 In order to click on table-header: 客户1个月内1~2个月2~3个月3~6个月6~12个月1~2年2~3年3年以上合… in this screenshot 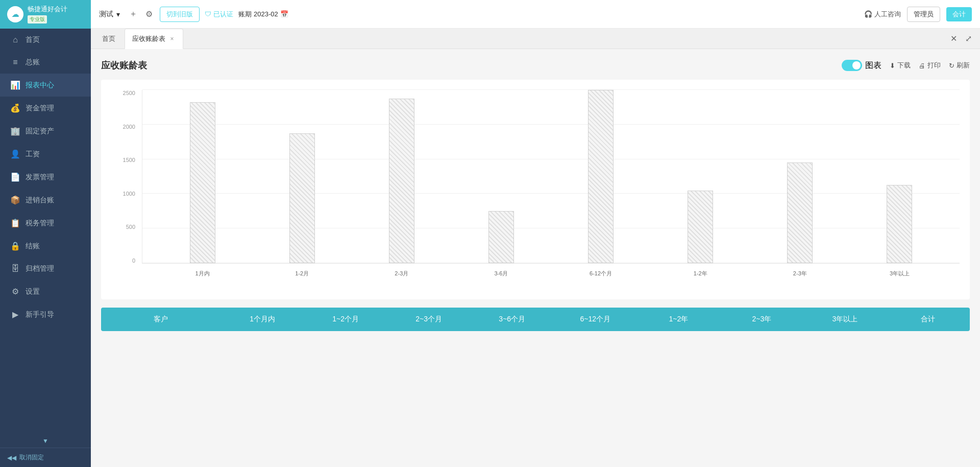, I will do `click(535, 319)`.